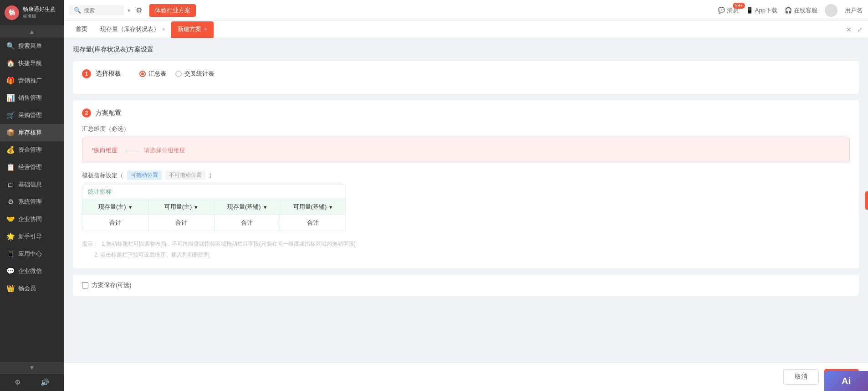 The height and width of the screenshot is (391, 868). I want to click on cancel-button: 取消, so click(801, 377).